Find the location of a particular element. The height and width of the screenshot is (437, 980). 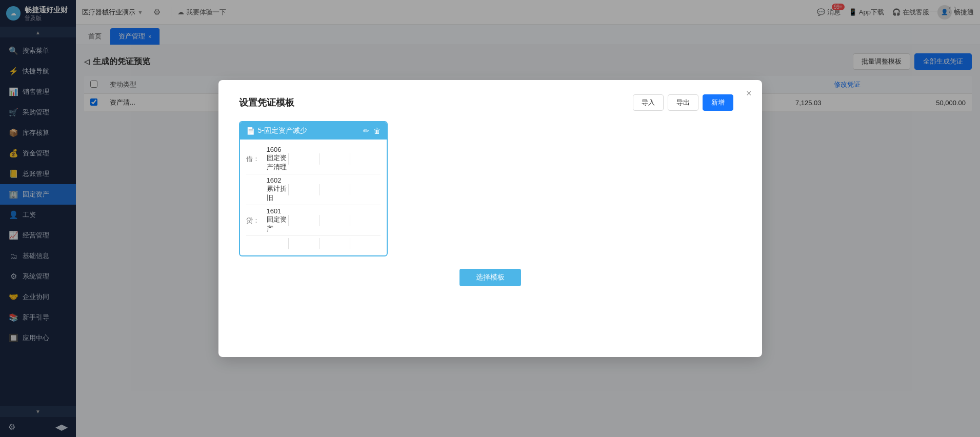

modal-toolbar: 导入 导出 新增 is located at coordinates (683, 103).